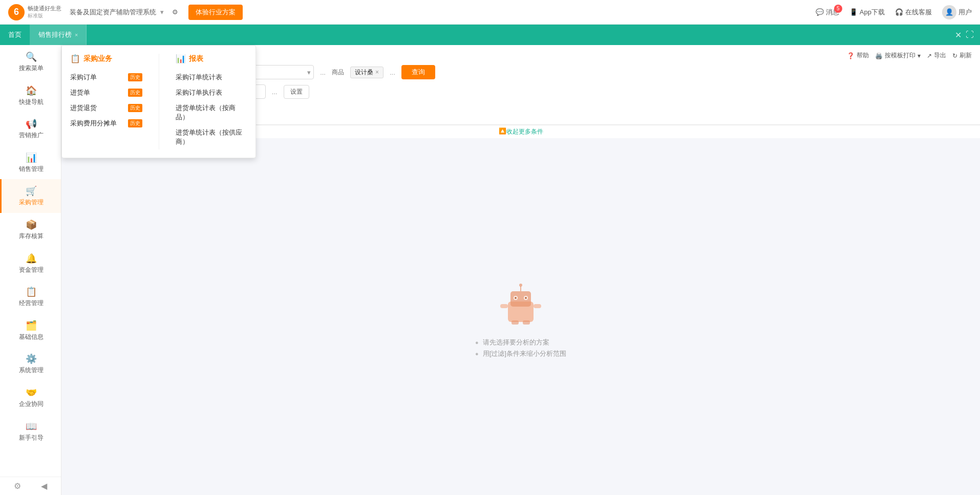 This screenshot has width=980, height=495. I want to click on purchase-order-stat-label: 采购订单统计表, so click(199, 77).